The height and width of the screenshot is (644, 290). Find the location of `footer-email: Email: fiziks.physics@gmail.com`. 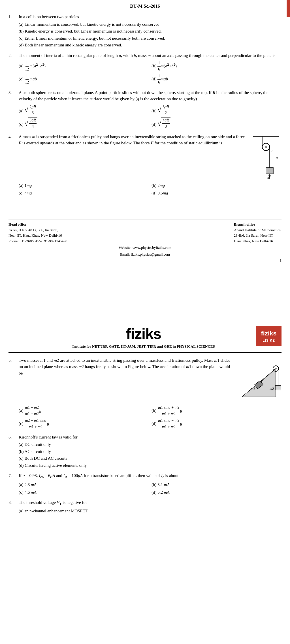

footer-email: Email: fiziks.physics@gmail.com is located at coordinates (145, 254).